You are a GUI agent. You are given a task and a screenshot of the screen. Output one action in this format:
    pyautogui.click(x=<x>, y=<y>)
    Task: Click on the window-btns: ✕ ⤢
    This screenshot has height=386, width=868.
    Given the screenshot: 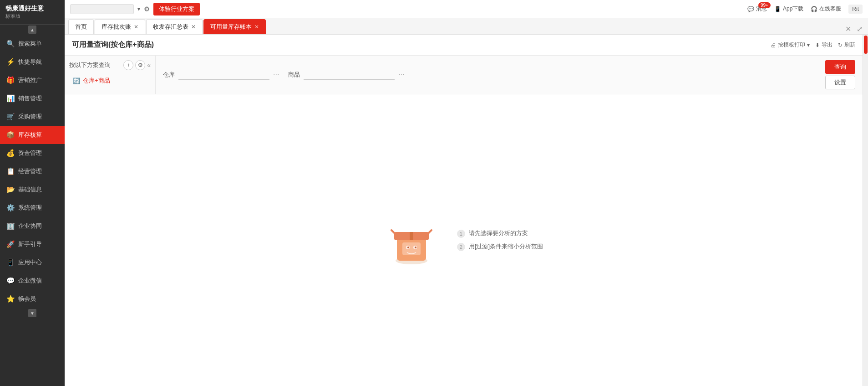 What is the action you would take?
    pyautogui.click(x=854, y=29)
    